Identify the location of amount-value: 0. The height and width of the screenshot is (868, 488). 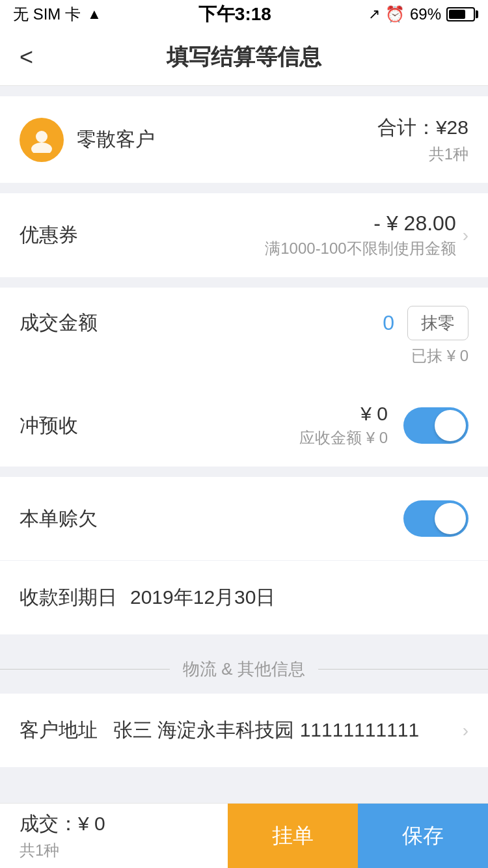
(388, 323).